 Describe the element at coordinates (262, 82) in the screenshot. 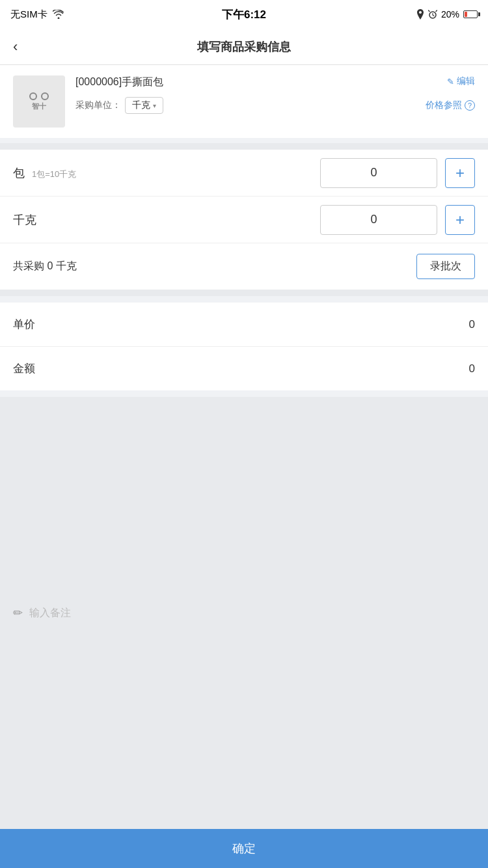

I see `product-name: [0000006]手撕面包` at that location.